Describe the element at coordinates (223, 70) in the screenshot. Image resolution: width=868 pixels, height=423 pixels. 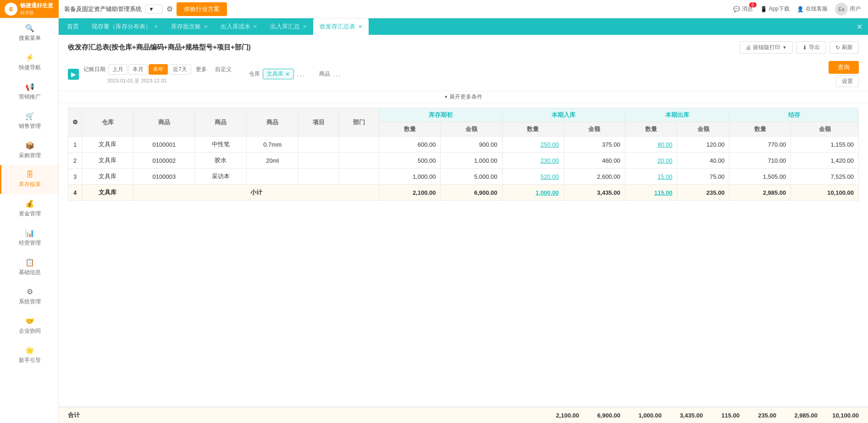
I see `date-btn-custom: 自定义` at that location.